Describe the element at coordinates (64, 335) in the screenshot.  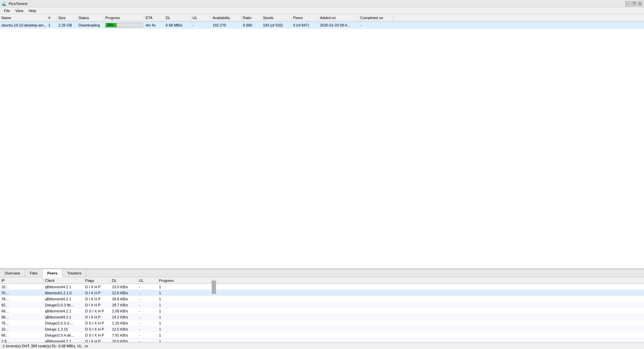
I see `peer-client: Deluge/2.0.4.de...` at that location.